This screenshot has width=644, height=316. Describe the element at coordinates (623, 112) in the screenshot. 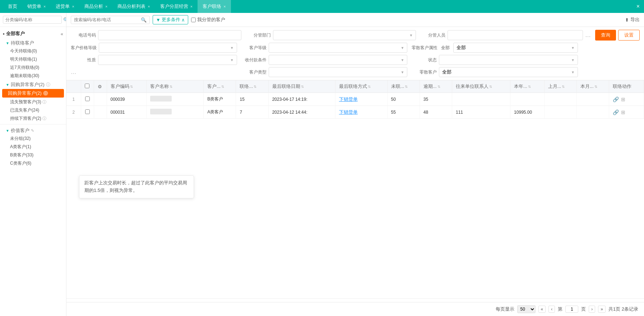

I see `row-2-grid-icon: ⊞` at that location.